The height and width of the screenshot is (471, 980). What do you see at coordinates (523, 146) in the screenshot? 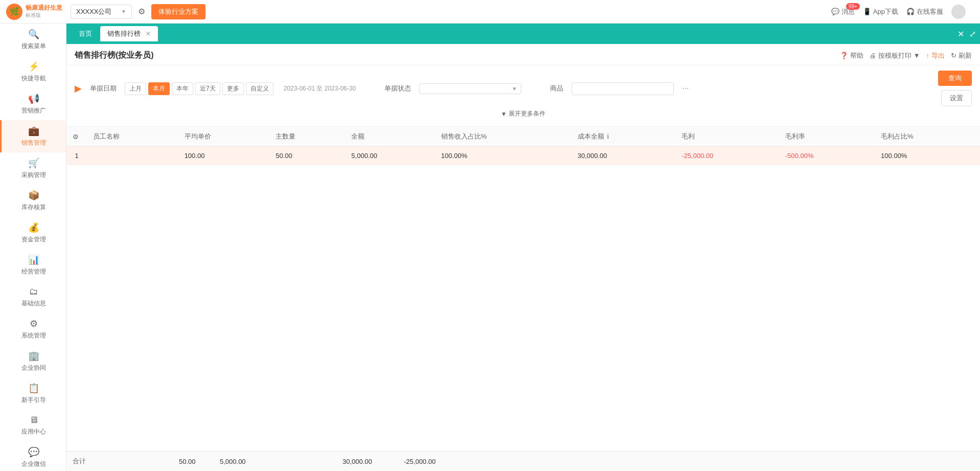
I see `data-table: ⚙ 员工名称 平均单价 主数量 全额 销售收入占比% 成本全额 ℹ` at bounding box center [523, 146].